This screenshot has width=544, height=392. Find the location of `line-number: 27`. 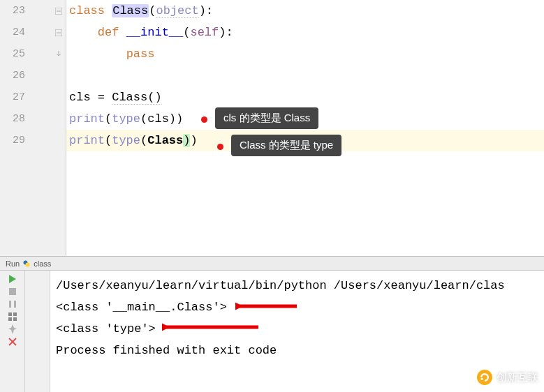

line-number: 27 is located at coordinates (19, 98).